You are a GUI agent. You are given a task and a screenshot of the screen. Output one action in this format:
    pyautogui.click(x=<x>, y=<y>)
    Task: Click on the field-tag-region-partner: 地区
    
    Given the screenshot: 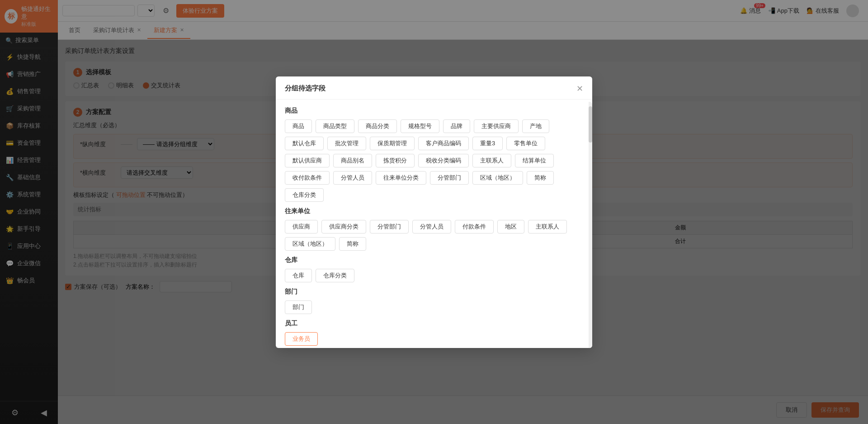 What is the action you would take?
    pyautogui.click(x=511, y=227)
    